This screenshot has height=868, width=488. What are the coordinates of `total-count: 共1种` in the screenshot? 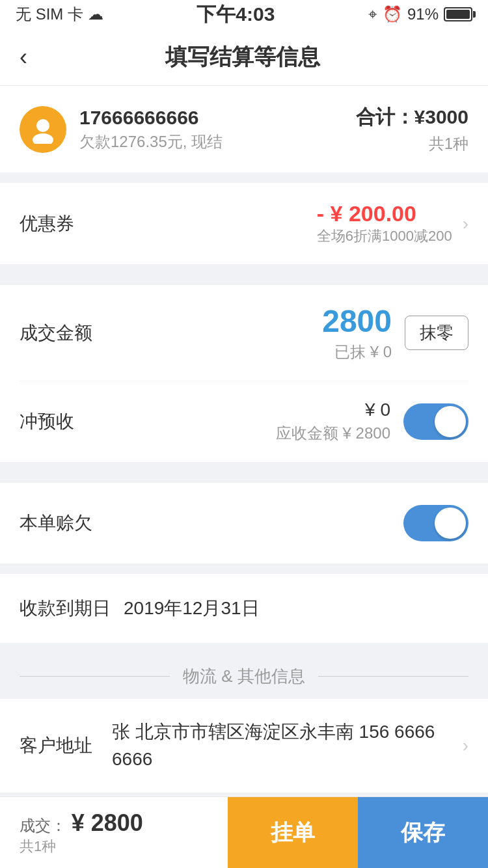 It's located at (413, 144).